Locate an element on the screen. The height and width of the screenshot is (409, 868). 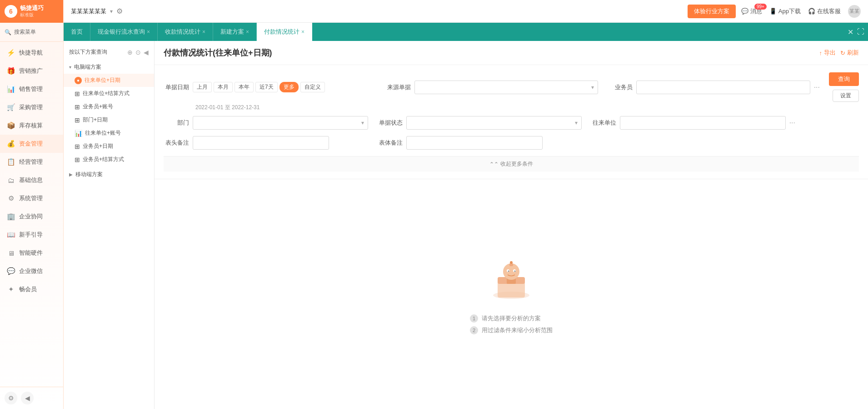
doc-status-select: ▾ is located at coordinates (494, 123).